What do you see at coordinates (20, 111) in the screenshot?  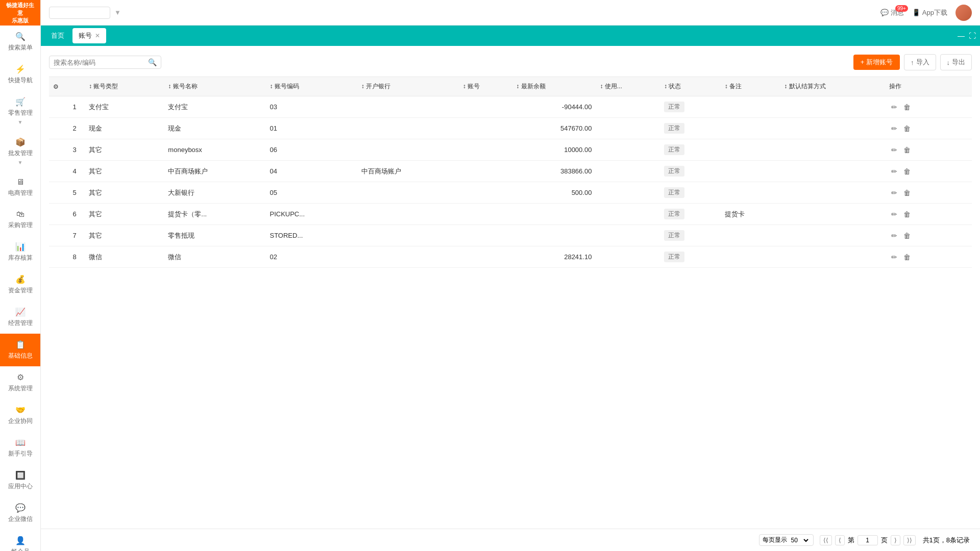 I see `sidebar-item-retail-mgmt: 🛒 零售管理 ▼` at bounding box center [20, 111].